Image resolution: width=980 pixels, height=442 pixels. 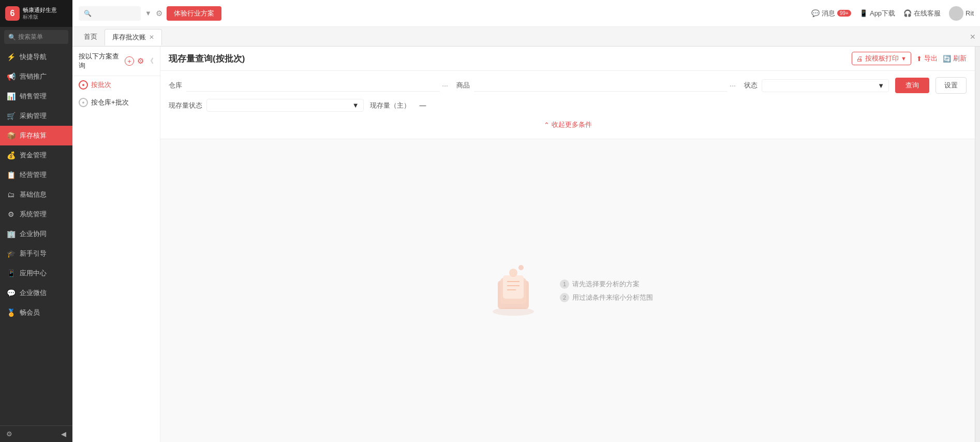 I want to click on nav-icon-enterprise: 🏢, so click(x=11, y=234).